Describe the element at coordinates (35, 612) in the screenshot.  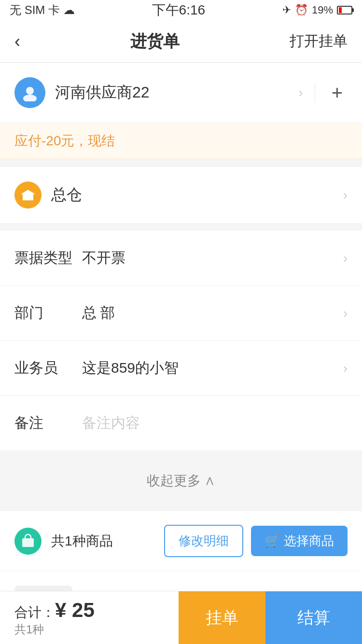
I see `total-label: 合计：` at that location.